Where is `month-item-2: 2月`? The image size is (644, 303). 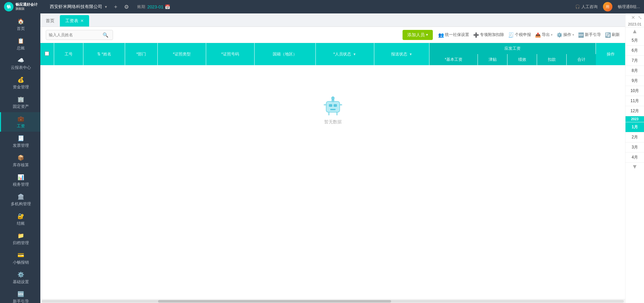 month-item-2: 2月 is located at coordinates (635, 137).